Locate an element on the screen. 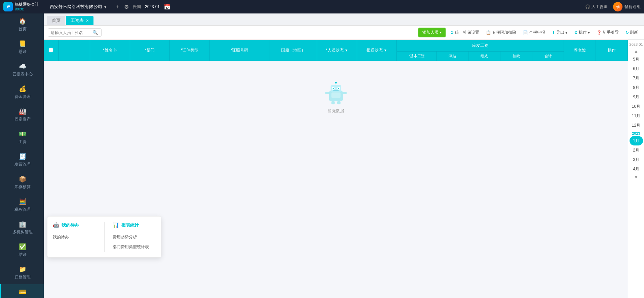 This screenshot has width=644, height=298. sidebar-item-ledger: 📒 总账 is located at coordinates (22, 47).